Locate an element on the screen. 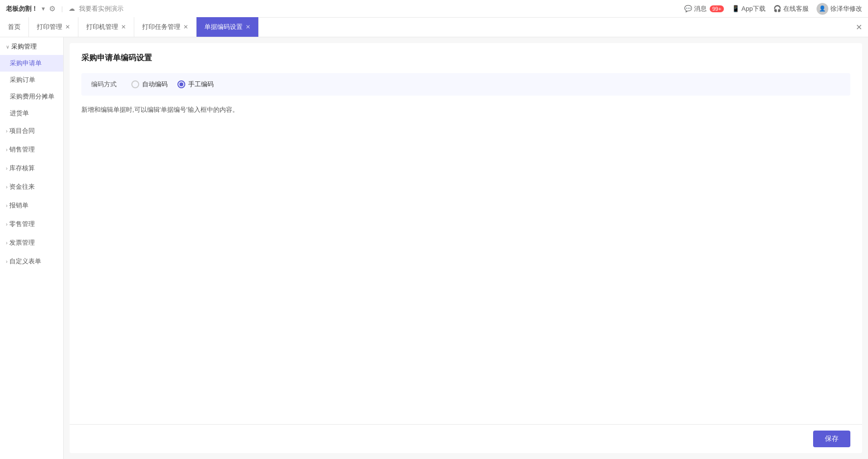 The width and height of the screenshot is (868, 459). dropdown-icon: ▾ is located at coordinates (43, 9).